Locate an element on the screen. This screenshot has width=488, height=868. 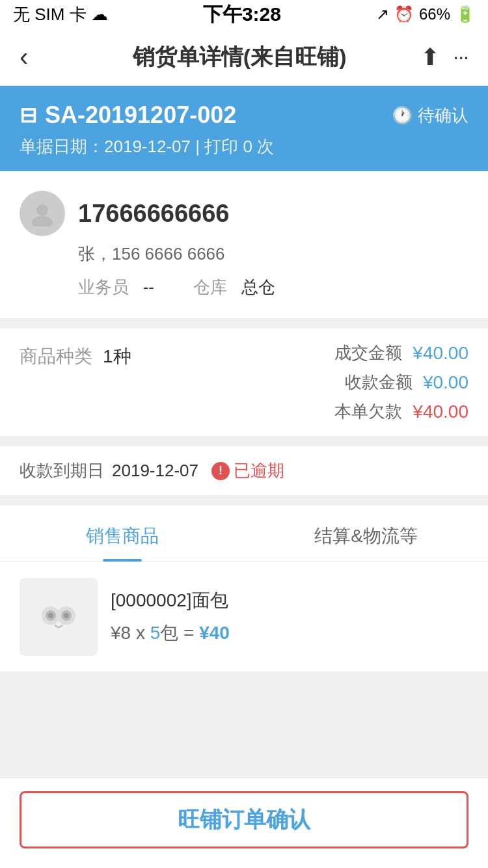
tab-settlement: 结算&物流等 is located at coordinates (366, 534).